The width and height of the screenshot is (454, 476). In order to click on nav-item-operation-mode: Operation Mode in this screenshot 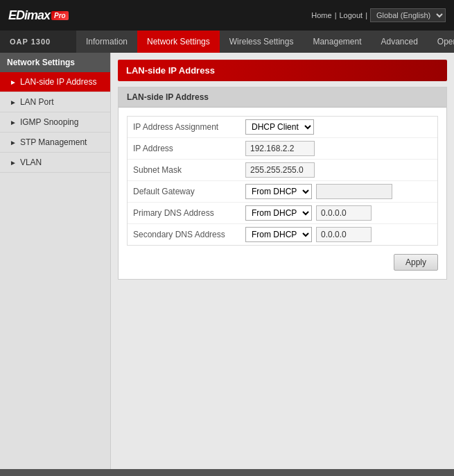, I will do `click(441, 42)`.